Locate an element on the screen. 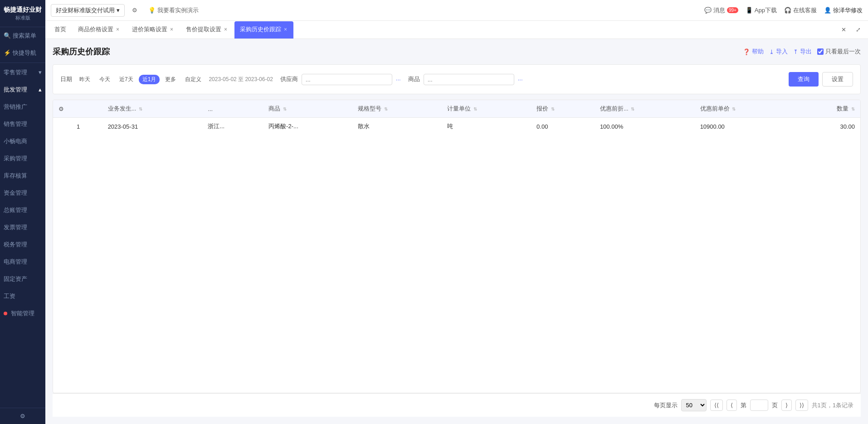  sidebar-item-tax: 税务管理 is located at coordinates (23, 245).